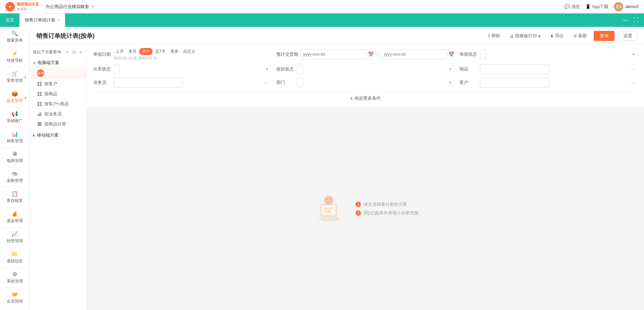 This screenshot has height=310, width=644. I want to click on scheme-customer-goods-icon, so click(40, 104).